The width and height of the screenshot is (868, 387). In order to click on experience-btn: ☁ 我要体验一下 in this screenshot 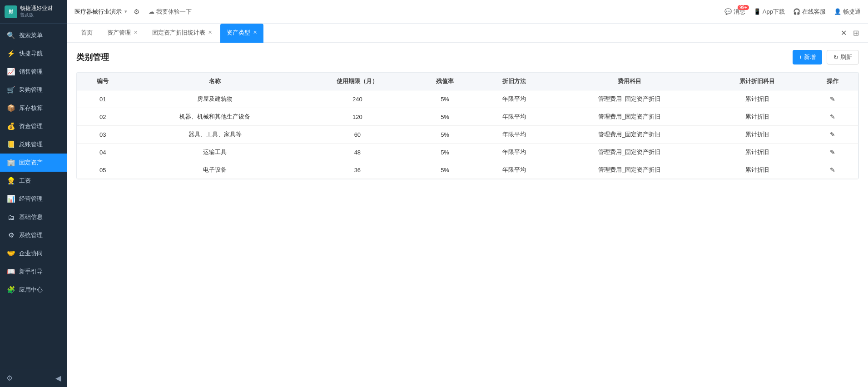, I will do `click(170, 12)`.